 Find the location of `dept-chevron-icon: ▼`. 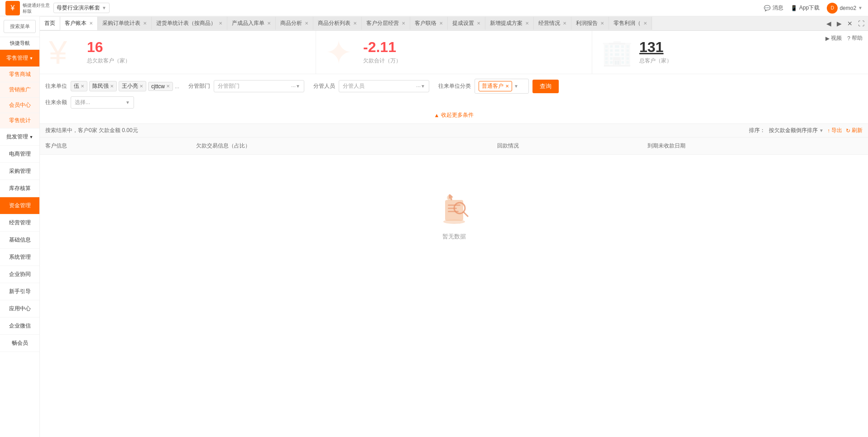

dept-chevron-icon: ▼ is located at coordinates (298, 86).